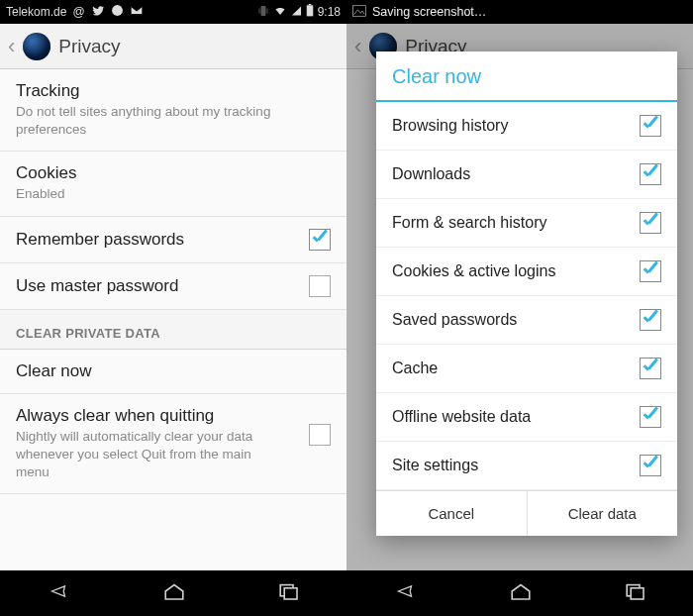 Image resolution: width=693 pixels, height=616 pixels. What do you see at coordinates (173, 372) in the screenshot?
I see `row-clear-now: Clear now` at bounding box center [173, 372].